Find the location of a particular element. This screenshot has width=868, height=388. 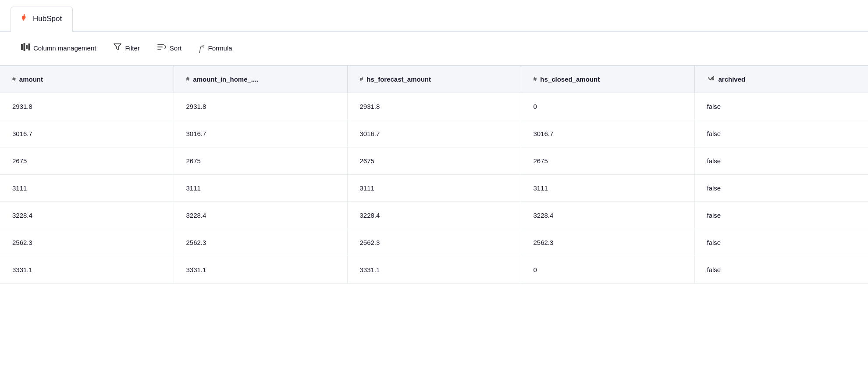

columns-icon is located at coordinates (25, 48).